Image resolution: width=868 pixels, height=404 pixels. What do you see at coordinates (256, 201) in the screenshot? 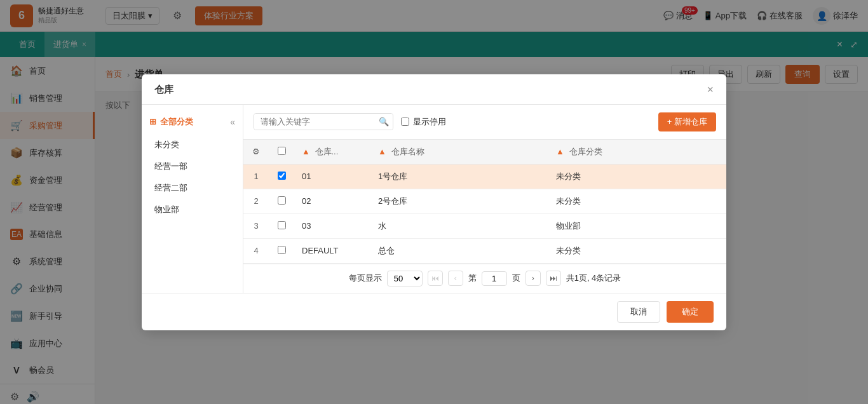
I see `row-num-2: 2` at bounding box center [256, 201].